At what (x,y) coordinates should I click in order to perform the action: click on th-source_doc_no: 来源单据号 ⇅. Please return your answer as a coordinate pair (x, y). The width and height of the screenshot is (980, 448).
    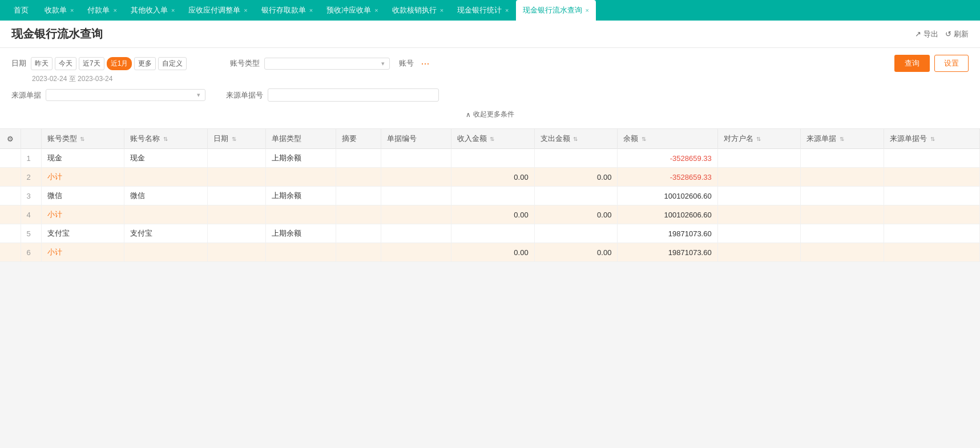
    Looking at the image, I should click on (932, 139).